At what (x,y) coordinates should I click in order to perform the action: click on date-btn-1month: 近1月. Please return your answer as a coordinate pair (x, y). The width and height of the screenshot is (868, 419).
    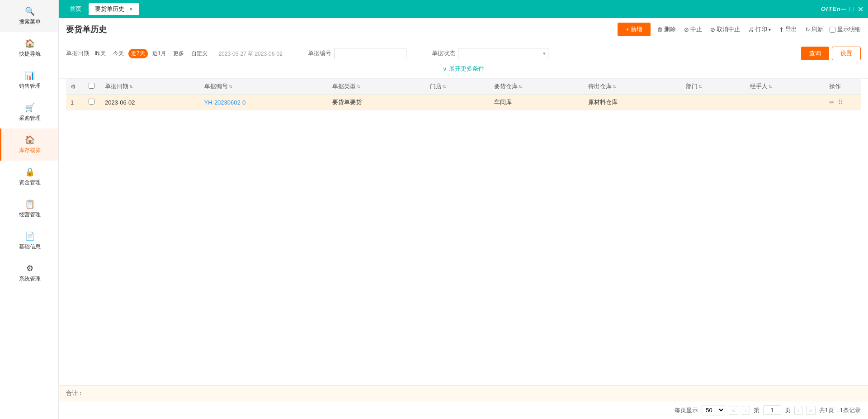
    Looking at the image, I should click on (159, 53).